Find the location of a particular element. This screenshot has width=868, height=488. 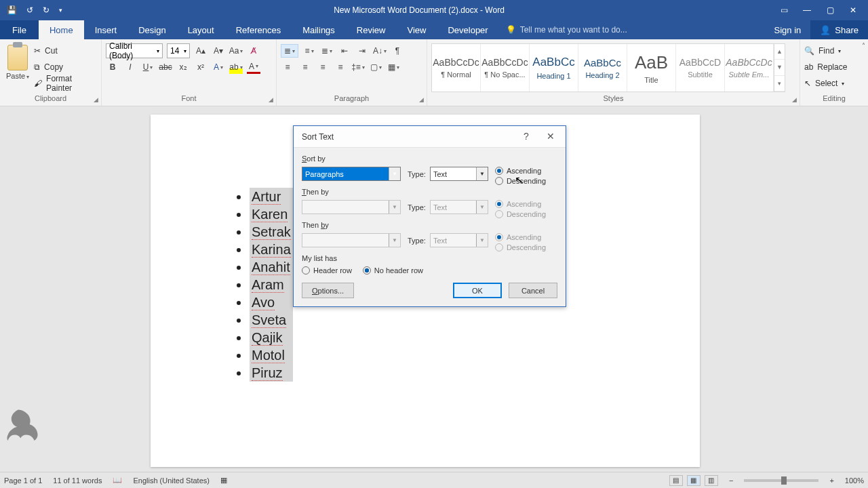

list-item: Karina is located at coordinates (271, 249).